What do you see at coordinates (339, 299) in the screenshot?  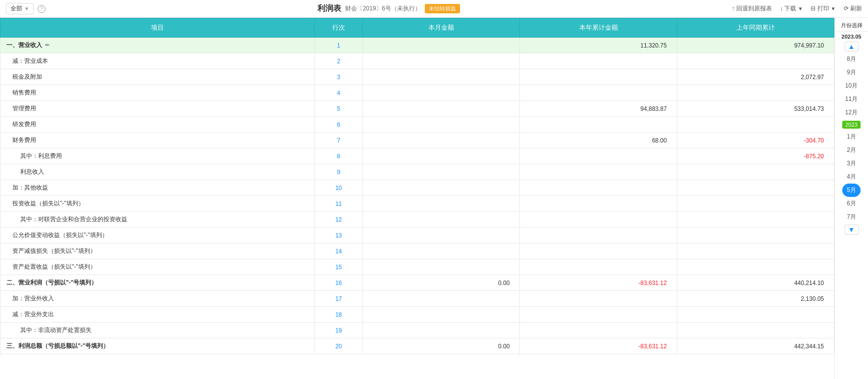 I see `cell-row-number: 17` at bounding box center [339, 299].